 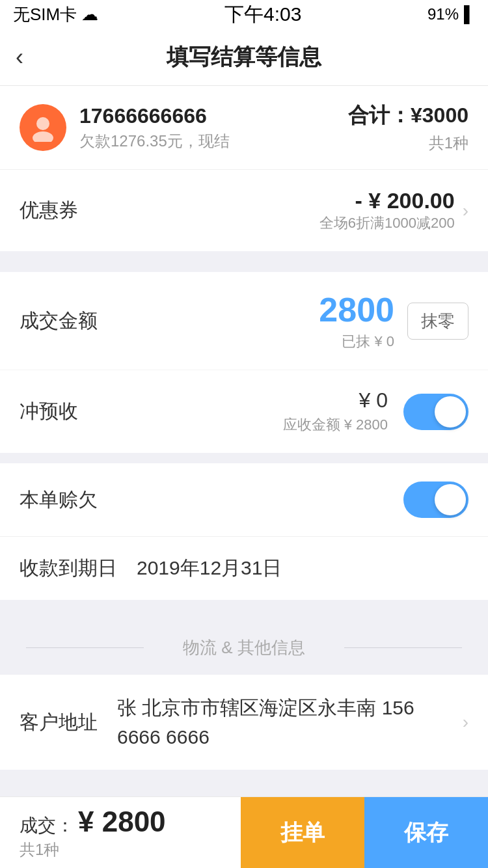 What do you see at coordinates (155, 128) in the screenshot?
I see `customer-info: 17666666666 欠款1276.35元，现结` at bounding box center [155, 128].